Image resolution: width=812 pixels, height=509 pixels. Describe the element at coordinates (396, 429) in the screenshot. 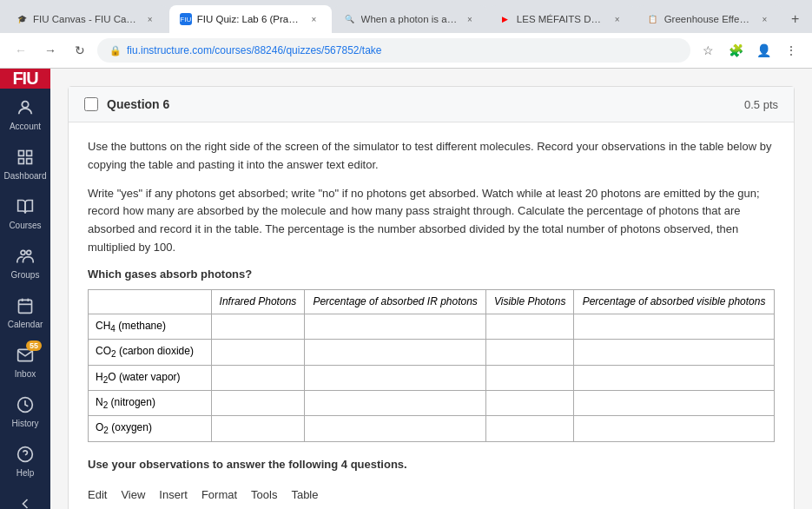

I see `o2-pct-ir` at that location.